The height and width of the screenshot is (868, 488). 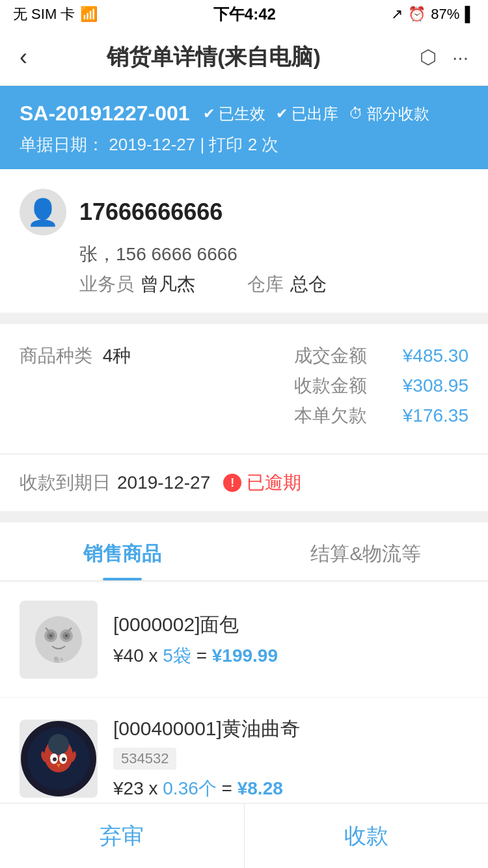 What do you see at coordinates (331, 356) in the screenshot?
I see `transaction-label: 成交金额` at bounding box center [331, 356].